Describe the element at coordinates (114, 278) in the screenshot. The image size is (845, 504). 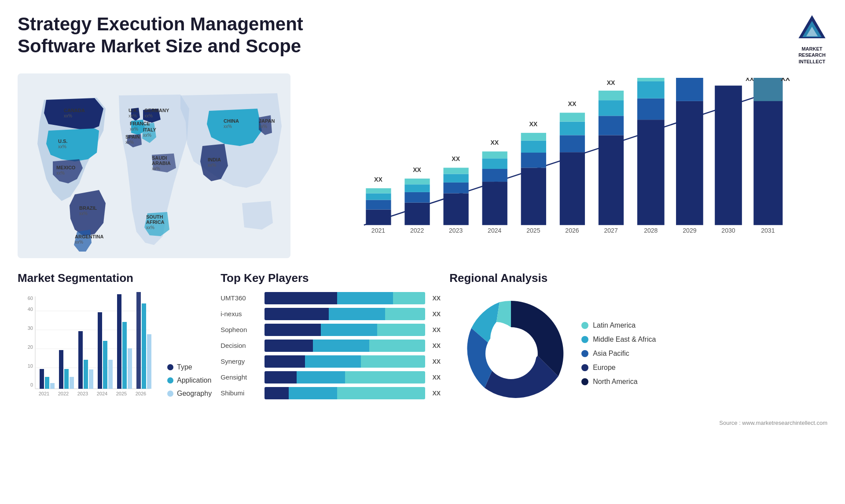
I see `segmentation-title: Market Segmentation` at that location.